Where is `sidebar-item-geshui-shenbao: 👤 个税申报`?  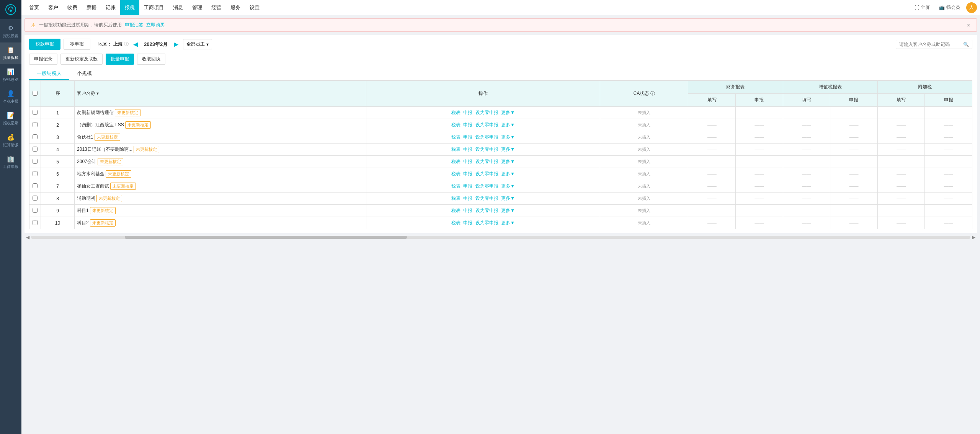 sidebar-item-geshui-shenbao: 👤 个税申报 is located at coordinates (11, 97).